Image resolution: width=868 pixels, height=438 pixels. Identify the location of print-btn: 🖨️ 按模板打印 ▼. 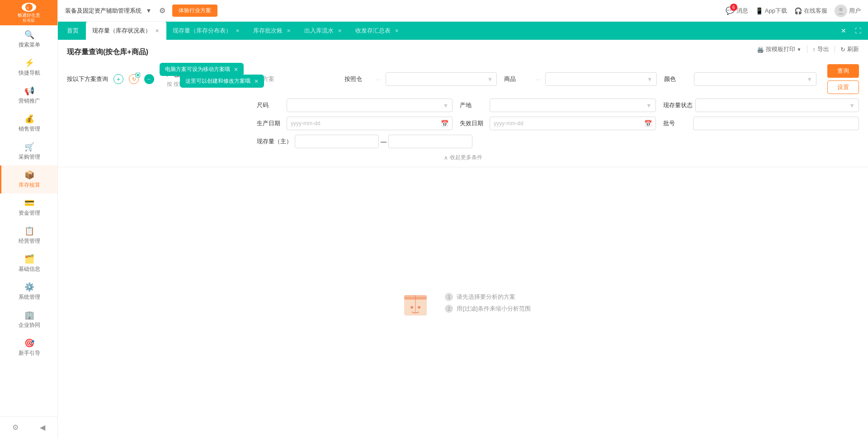
(779, 49).